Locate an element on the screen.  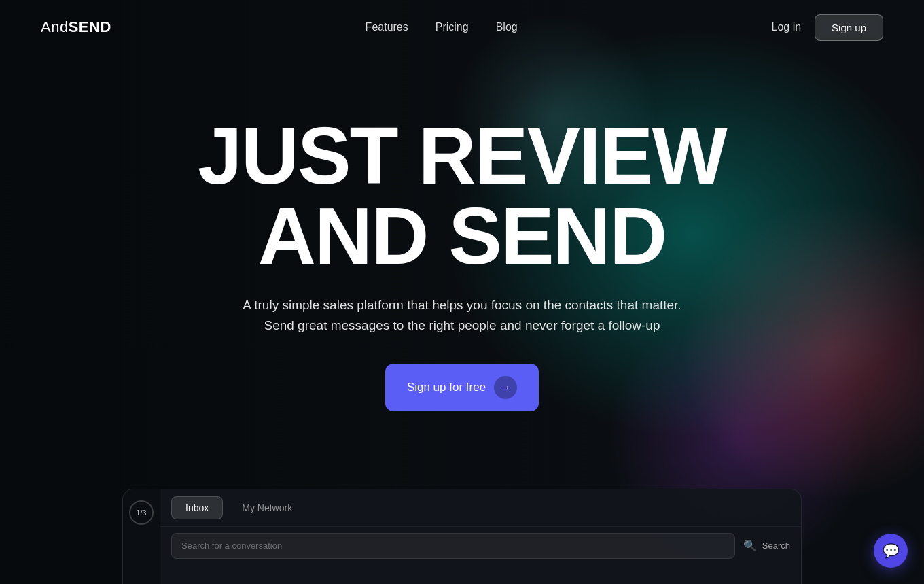
cta-label: Sign up for free is located at coordinates (446, 388).